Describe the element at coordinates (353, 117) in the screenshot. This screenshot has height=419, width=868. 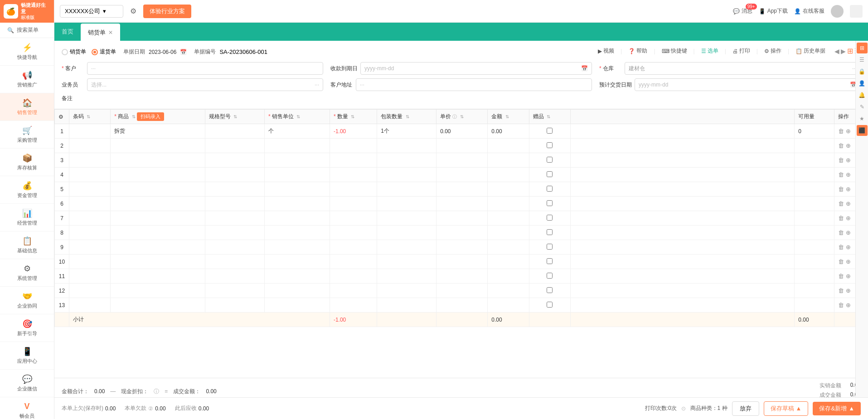
I see `sort-icon-quantity: ⇅` at that location.